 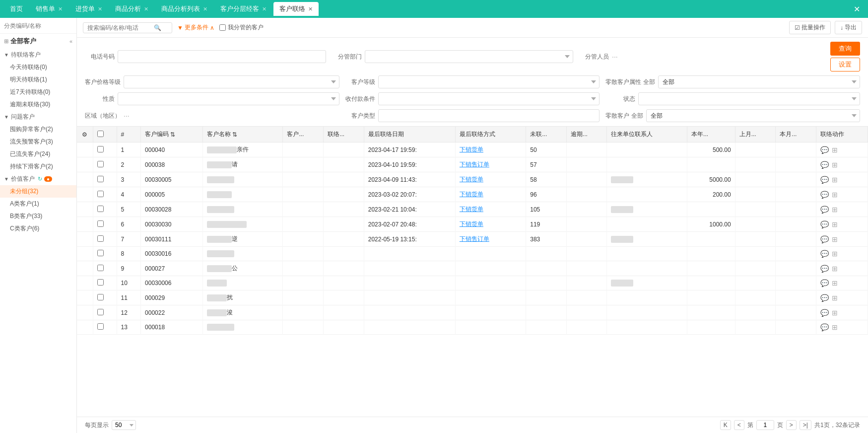 What do you see at coordinates (49, 9) in the screenshot?
I see `tab-sales: 销售单 ✕` at bounding box center [49, 9].